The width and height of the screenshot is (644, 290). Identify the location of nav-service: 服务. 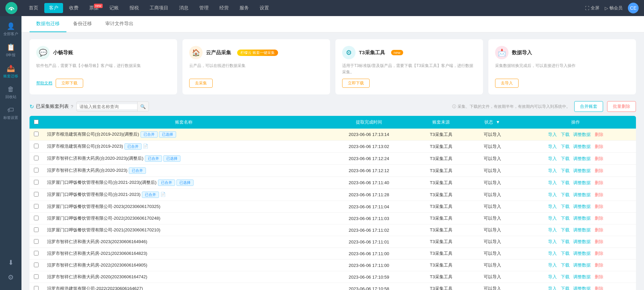
(244, 8).